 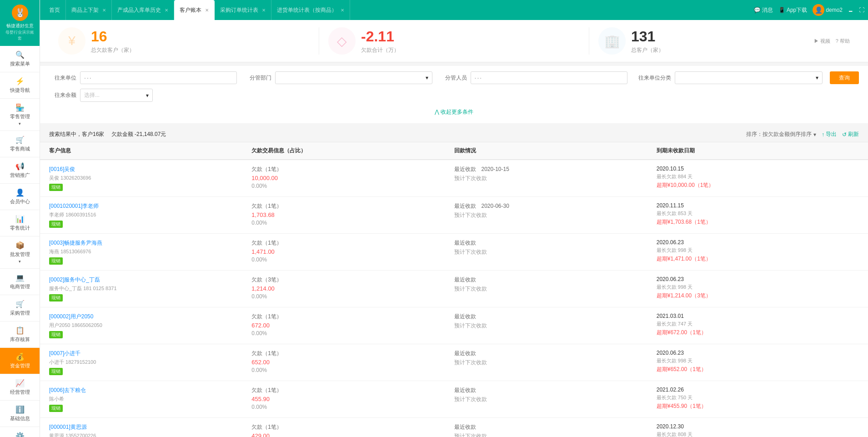 What do you see at coordinates (147, 95) in the screenshot?
I see `chevron-down-icon-3: ▾` at bounding box center [147, 95].